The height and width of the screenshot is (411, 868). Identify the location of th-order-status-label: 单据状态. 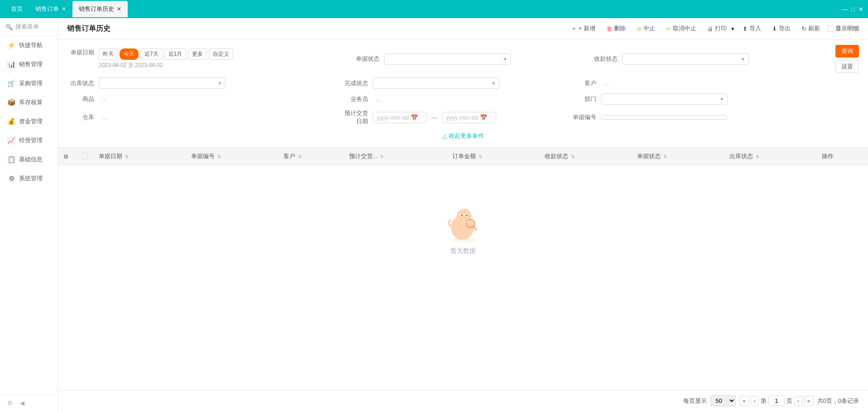
(649, 156).